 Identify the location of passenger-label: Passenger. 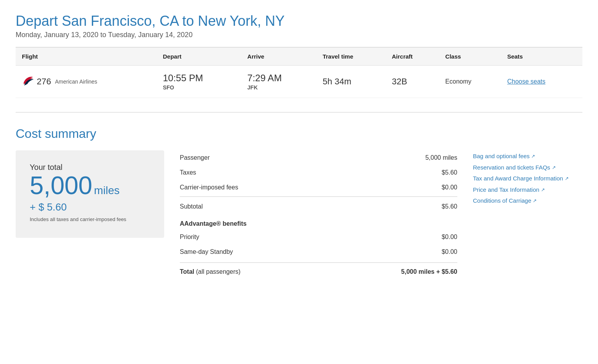
(299, 158).